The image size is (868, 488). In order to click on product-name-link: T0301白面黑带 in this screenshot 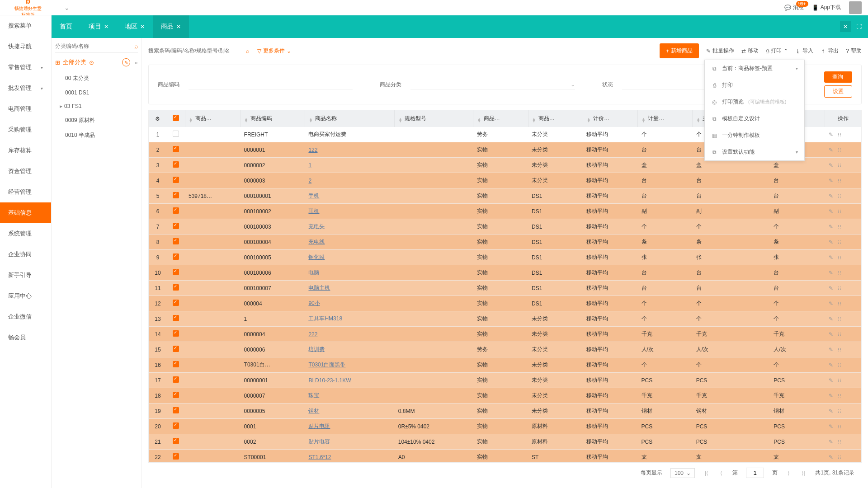, I will do `click(327, 365)`.